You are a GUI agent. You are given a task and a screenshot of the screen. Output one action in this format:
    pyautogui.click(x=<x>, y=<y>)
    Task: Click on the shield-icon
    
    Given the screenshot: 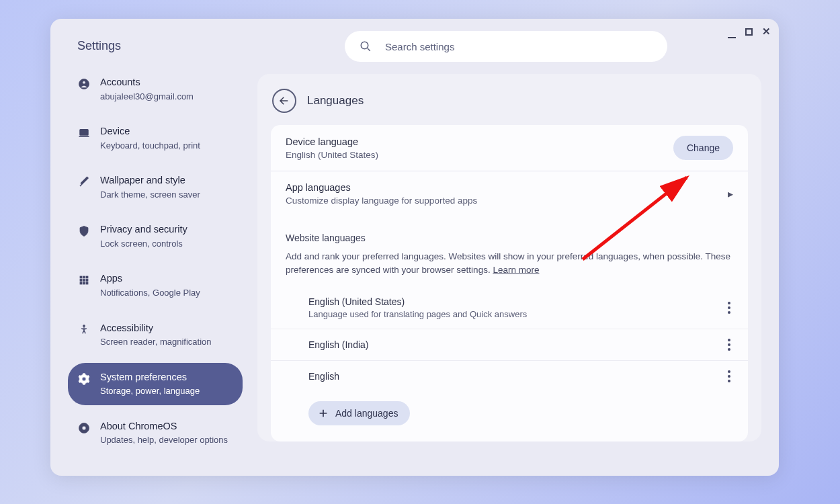 What is the action you would take?
    pyautogui.click(x=84, y=231)
    